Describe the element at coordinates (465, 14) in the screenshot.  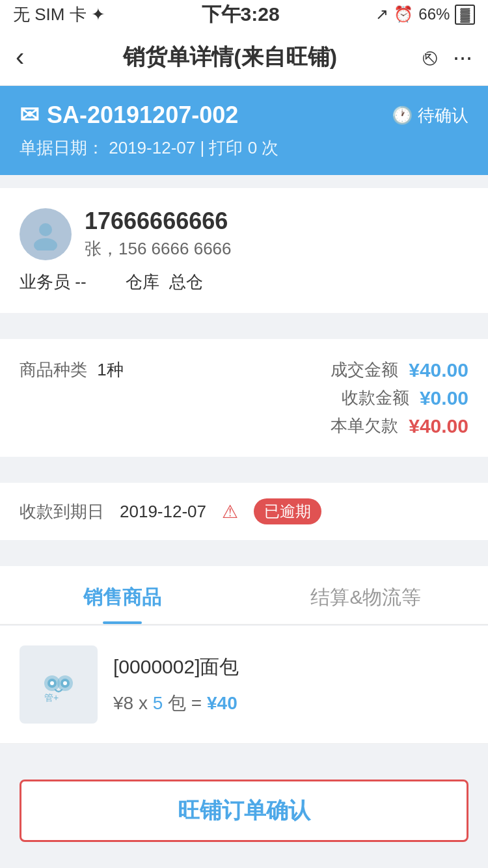
I see `battery-icon: ▓` at that location.